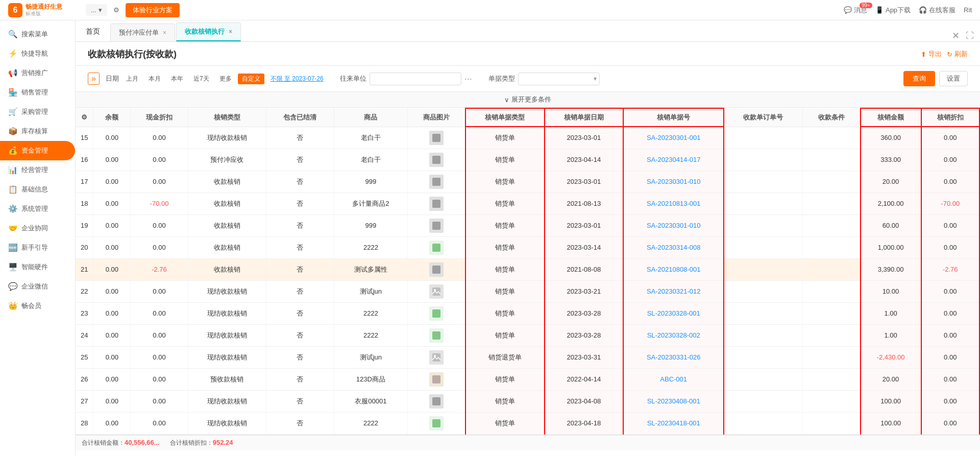 This screenshot has height=456, width=980. What do you see at coordinates (153, 10) in the screenshot?
I see `trial-button: 体验行业方案` at bounding box center [153, 10].